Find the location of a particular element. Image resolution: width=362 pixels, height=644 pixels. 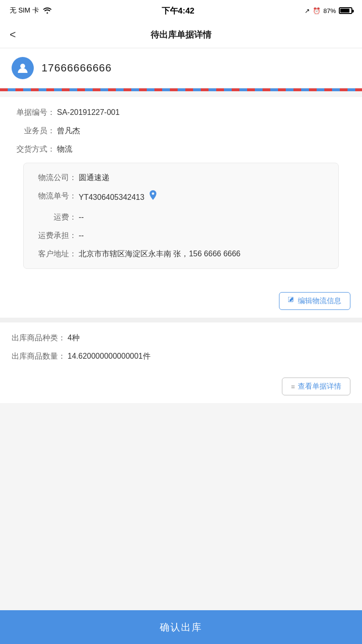

nav-bar: < 待出库单据详情 is located at coordinates (181, 35).